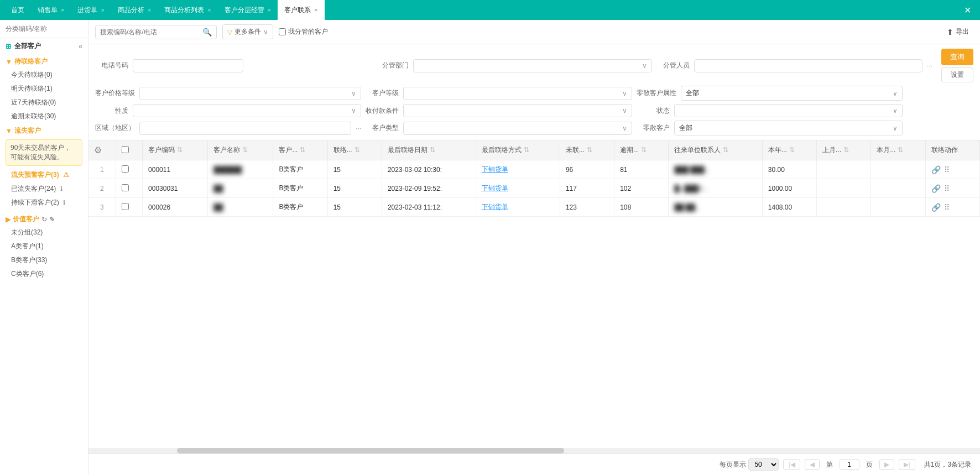  Describe the element at coordinates (900, 150) in the screenshot. I see `sort-icon-this-month: ⇅` at that location.